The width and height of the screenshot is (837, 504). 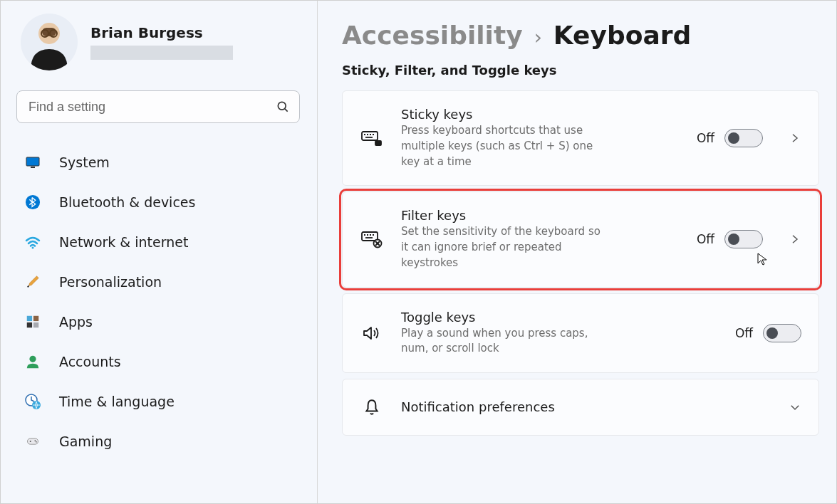 I want to click on breadcrumb-parent: Accessibility, so click(x=432, y=36).